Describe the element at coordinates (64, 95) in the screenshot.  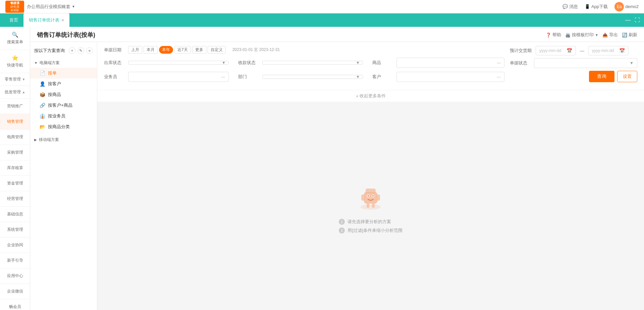
I see `scheme-item-by-product: 📦 按商品` at that location.